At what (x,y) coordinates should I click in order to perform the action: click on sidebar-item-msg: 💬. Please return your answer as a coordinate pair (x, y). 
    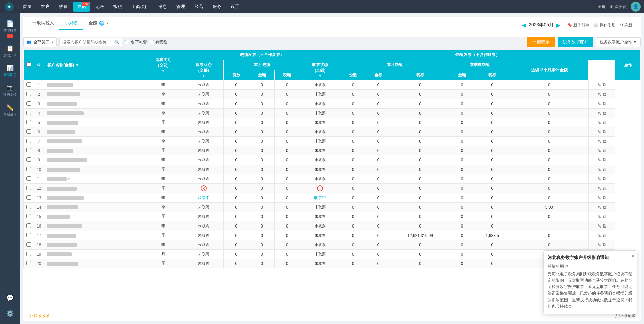
    Looking at the image, I should click on (10, 298).